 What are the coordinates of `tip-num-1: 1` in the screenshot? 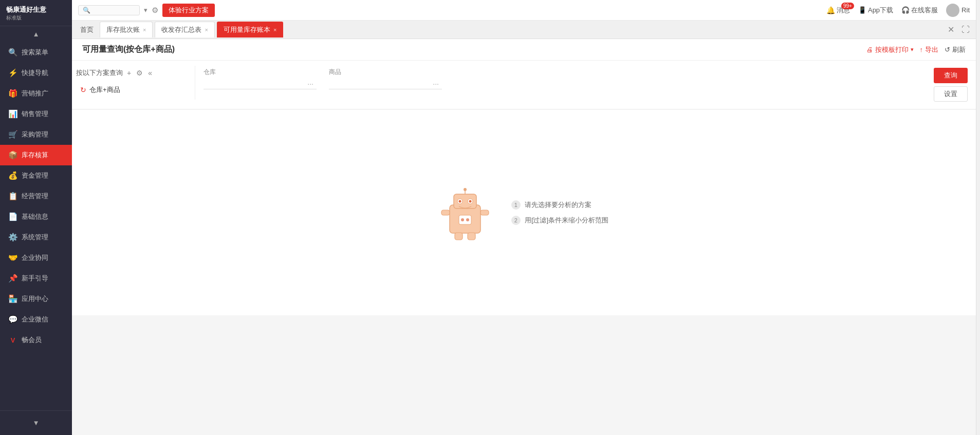 It's located at (516, 205).